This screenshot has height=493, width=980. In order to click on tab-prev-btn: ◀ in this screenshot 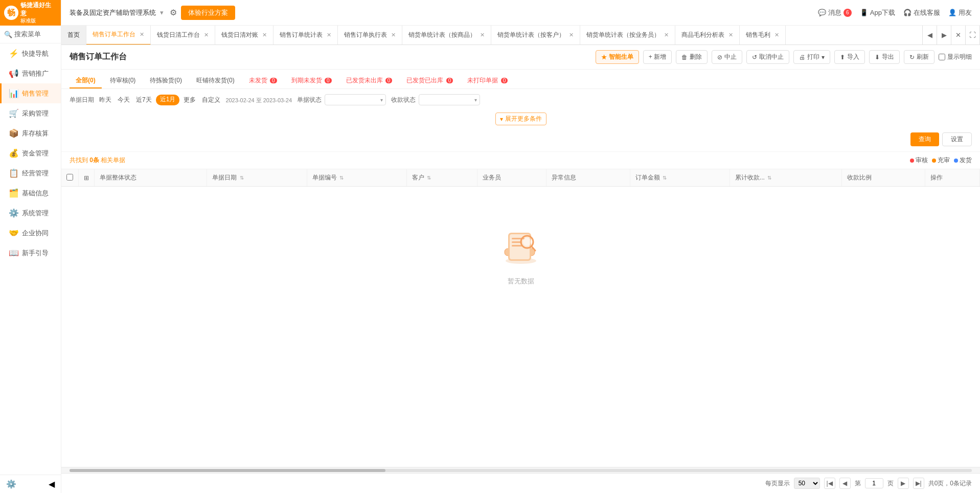, I will do `click(930, 35)`.